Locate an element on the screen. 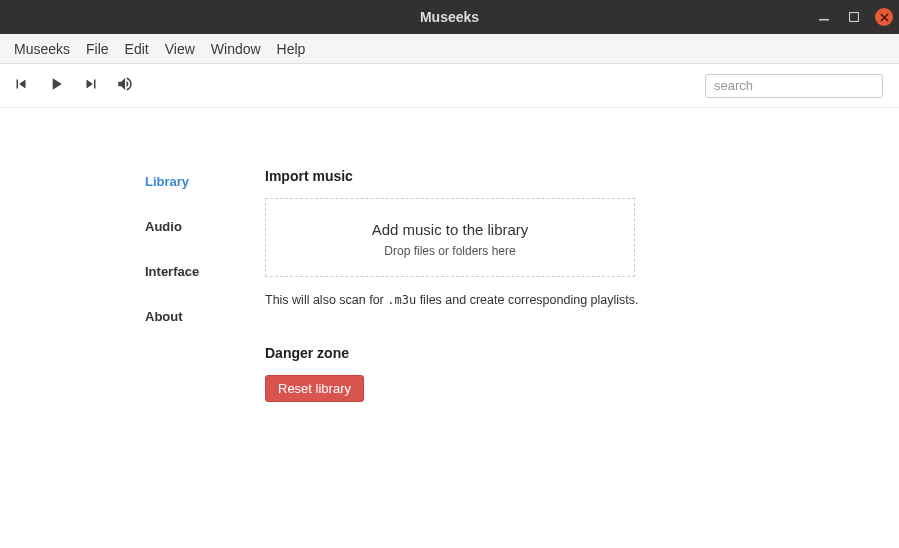 The width and height of the screenshot is (899, 548). menu-window: Window is located at coordinates (236, 49).